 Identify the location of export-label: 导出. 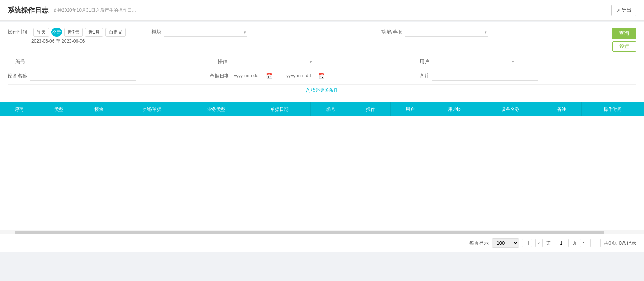
(627, 10).